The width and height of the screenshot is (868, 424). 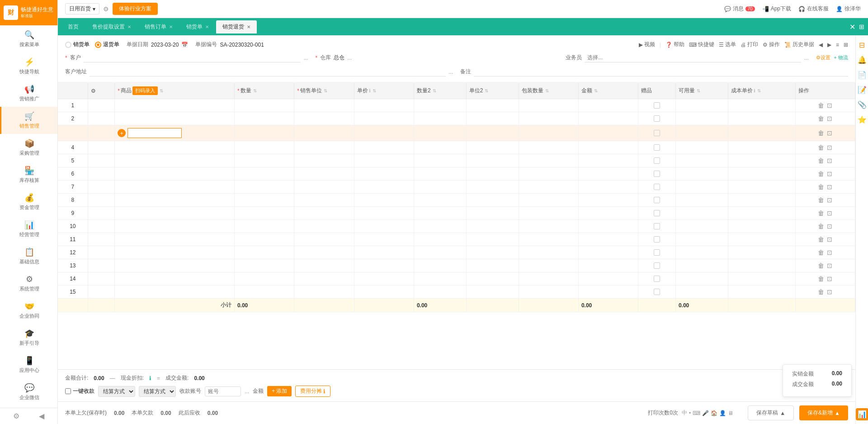 What do you see at coordinates (821, 252) in the screenshot?
I see `delete-icon-12: 🗑` at bounding box center [821, 252].